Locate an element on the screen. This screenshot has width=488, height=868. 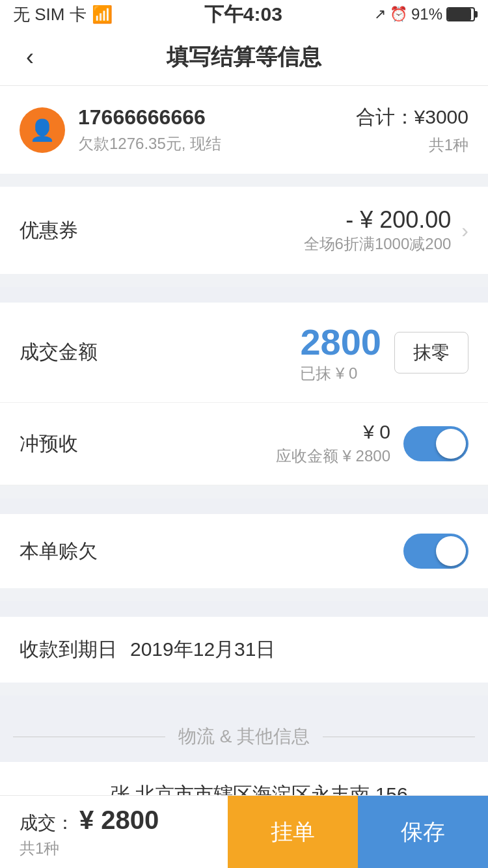
status-left: 无 SIM 卡 📶 is located at coordinates (62, 14).